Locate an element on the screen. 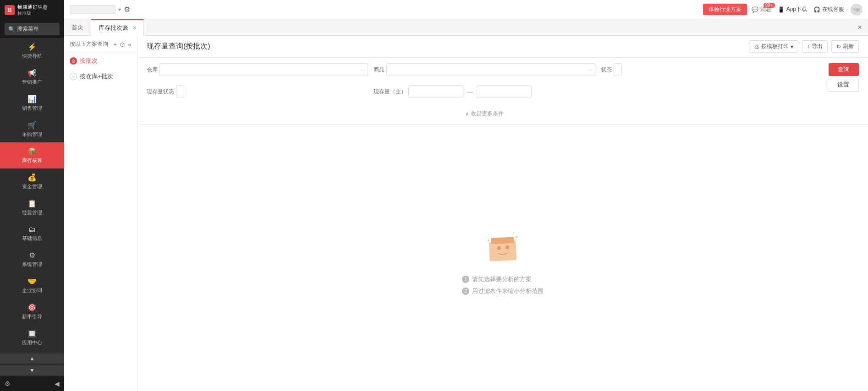 The width and height of the screenshot is (868, 391). print-button: 🖨 按模板打印 ▾ is located at coordinates (774, 47).